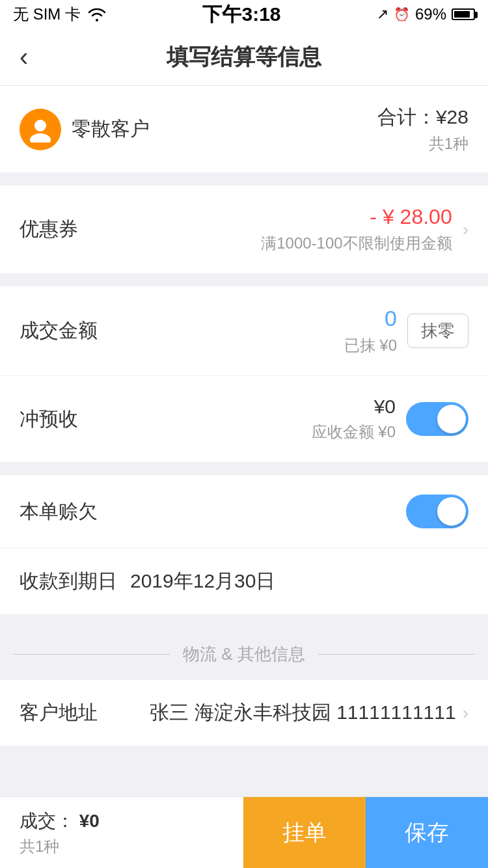 This screenshot has height=868, width=488. Describe the element at coordinates (402, 14) in the screenshot. I see `alarm-icon: ⏰` at that location.